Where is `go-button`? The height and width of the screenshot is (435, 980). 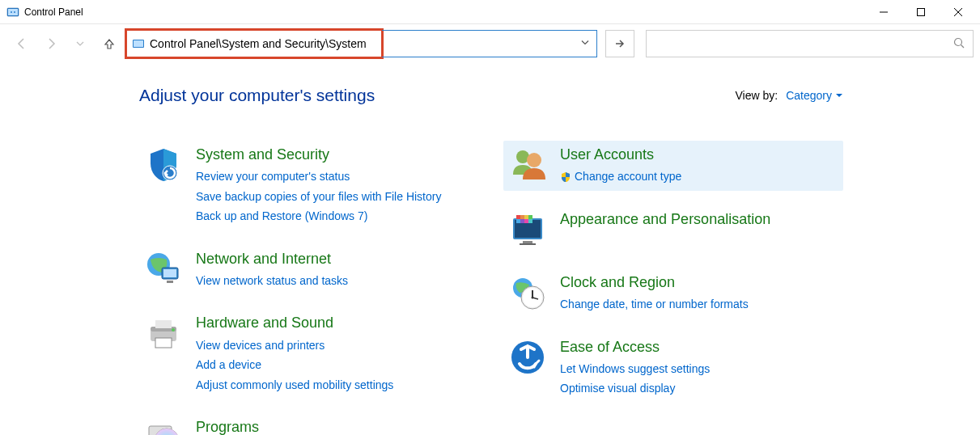
go-button is located at coordinates (620, 44).